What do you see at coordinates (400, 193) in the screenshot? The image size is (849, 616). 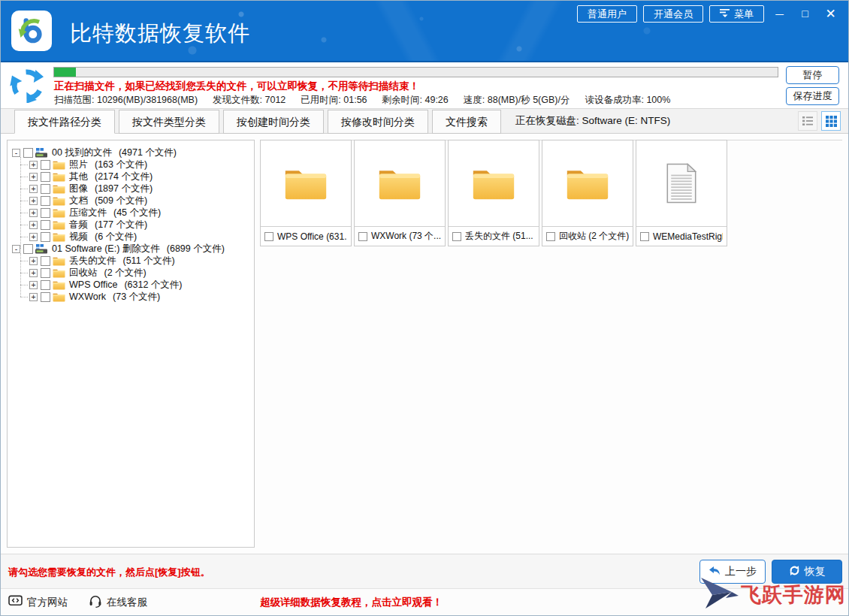 I see `file-card: WXWork (73 个...` at bounding box center [400, 193].